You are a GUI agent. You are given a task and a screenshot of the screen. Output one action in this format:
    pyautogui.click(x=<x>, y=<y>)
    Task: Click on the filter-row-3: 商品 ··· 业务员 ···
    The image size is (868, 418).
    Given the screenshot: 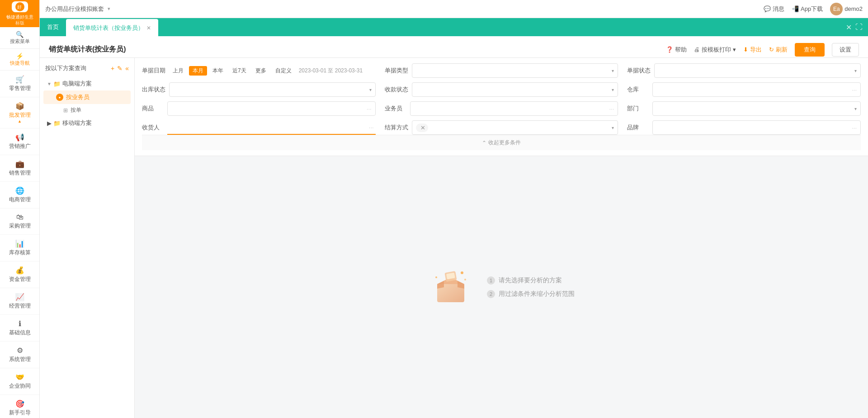 What is the action you would take?
    pyautogui.click(x=501, y=109)
    